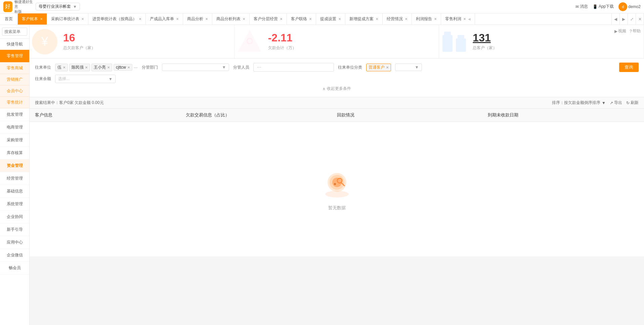  Describe the element at coordinates (409, 67) in the screenshot. I see `filter-unit-class-select: ▼` at that location.